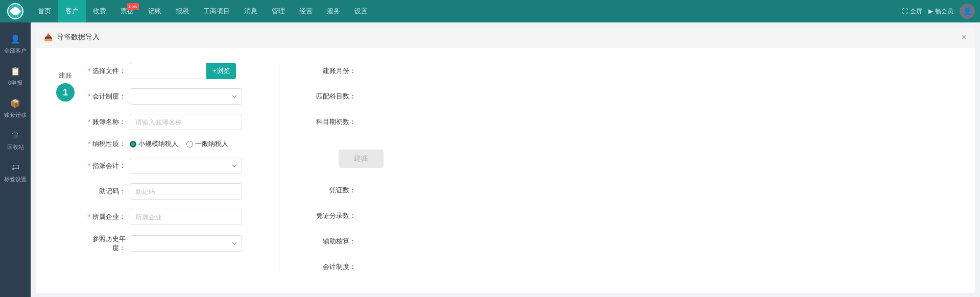  Describe the element at coordinates (105, 144) in the screenshot. I see `tax-type-label: 纳税性质：` at that location.